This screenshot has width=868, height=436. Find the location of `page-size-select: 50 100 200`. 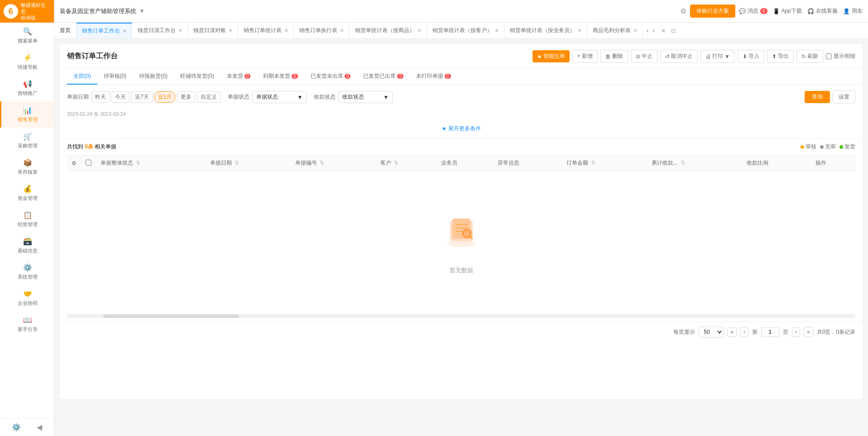

page-size-select: 50 100 200 is located at coordinates (711, 332).